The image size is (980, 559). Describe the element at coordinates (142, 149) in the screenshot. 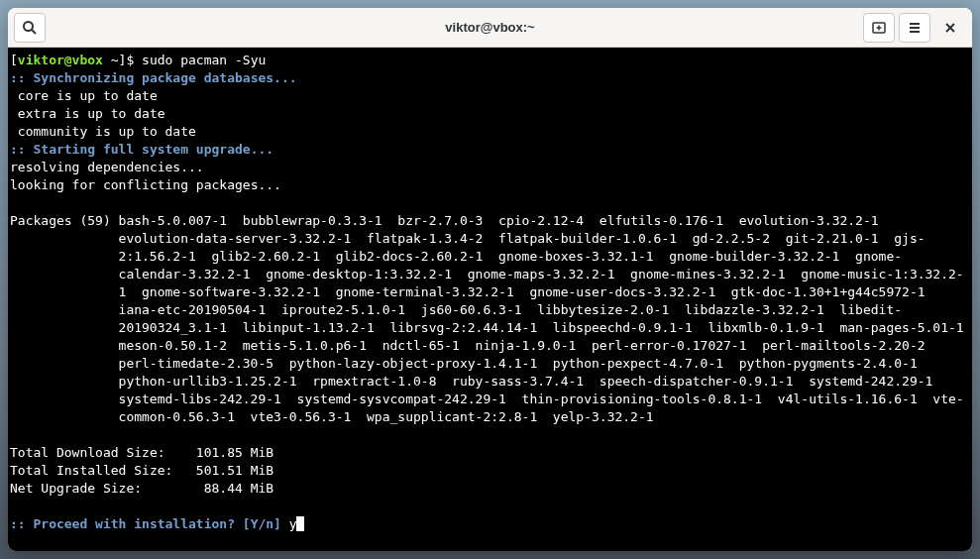

I see `upgrade-header: :: Starting full system upgrade...` at that location.